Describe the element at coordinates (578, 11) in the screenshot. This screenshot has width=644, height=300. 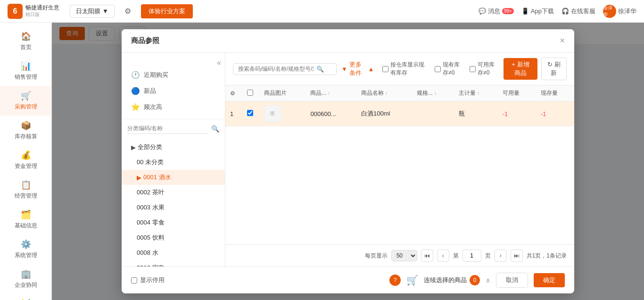
I see `nav-service: 🎧 在线客服` at that location.